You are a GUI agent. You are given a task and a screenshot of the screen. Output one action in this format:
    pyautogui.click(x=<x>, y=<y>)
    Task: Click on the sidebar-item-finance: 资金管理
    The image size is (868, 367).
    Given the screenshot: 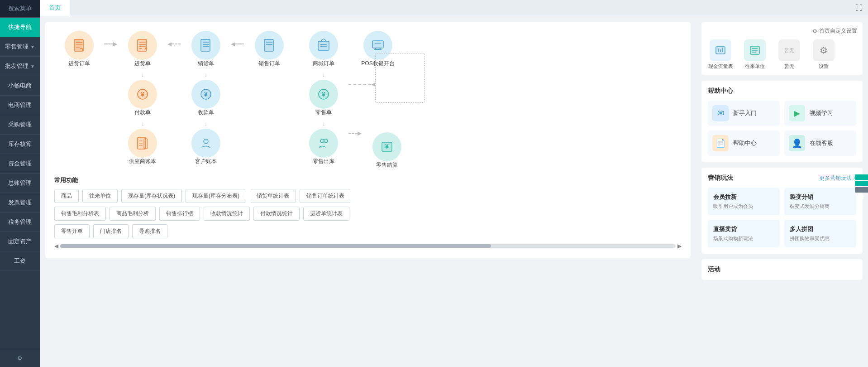 What is the action you would take?
    pyautogui.click(x=20, y=164)
    